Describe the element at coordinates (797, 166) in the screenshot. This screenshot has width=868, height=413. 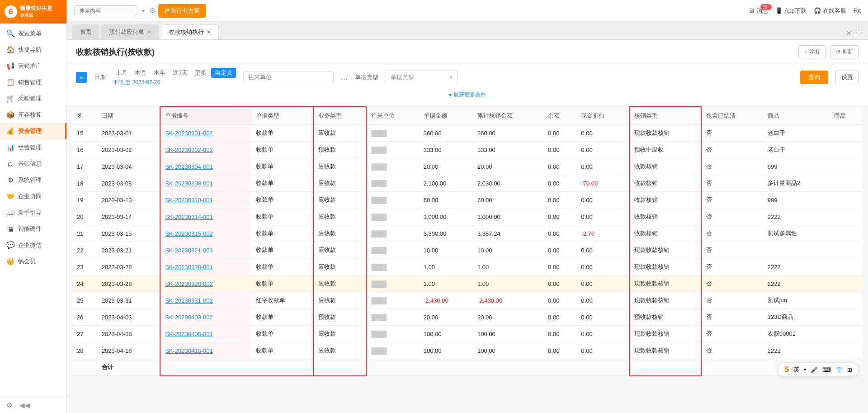
I see `table-cell: 999` at that location.